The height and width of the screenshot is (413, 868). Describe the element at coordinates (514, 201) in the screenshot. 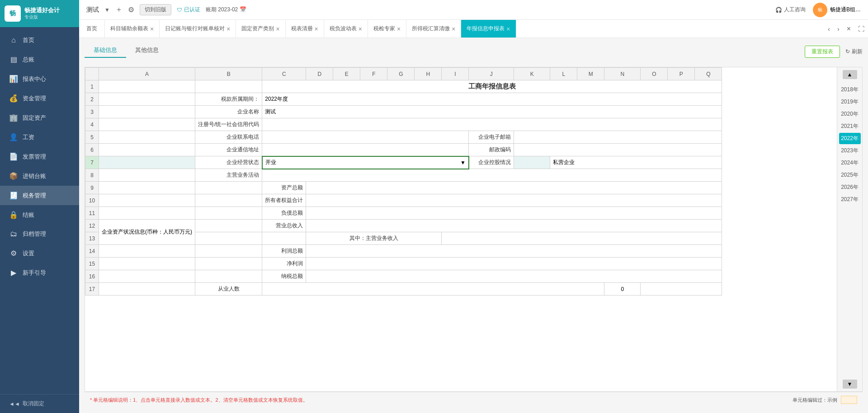

I see `cell-10d` at that location.